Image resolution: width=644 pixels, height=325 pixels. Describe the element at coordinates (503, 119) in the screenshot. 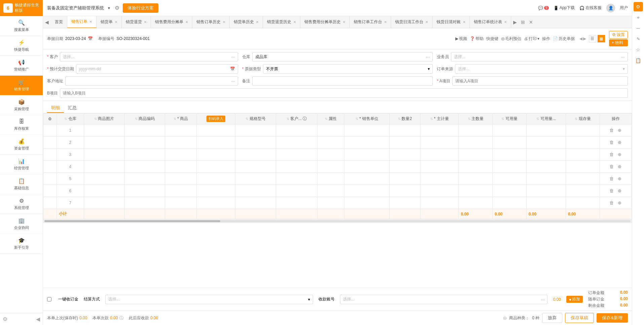

I see `sort-icon-available: ⇅` at that location.